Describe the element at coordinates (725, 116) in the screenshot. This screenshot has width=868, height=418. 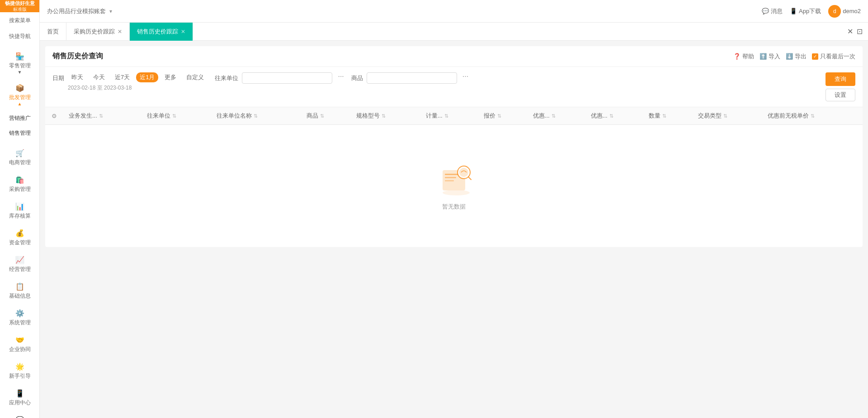
I see `sort-trade-type-icon: ⇅` at that location.